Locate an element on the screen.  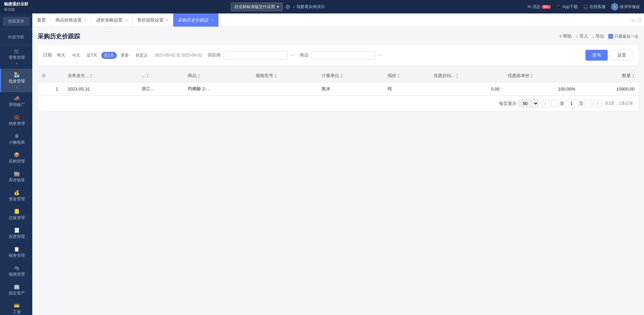
tab-purchase-strategy: 进价策略设置 × is located at coordinates (112, 20).